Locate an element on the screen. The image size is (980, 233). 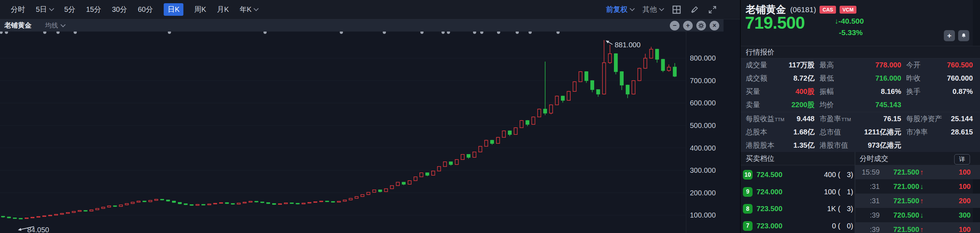
quote-cell: 最高778.000 is located at coordinates (861, 65).